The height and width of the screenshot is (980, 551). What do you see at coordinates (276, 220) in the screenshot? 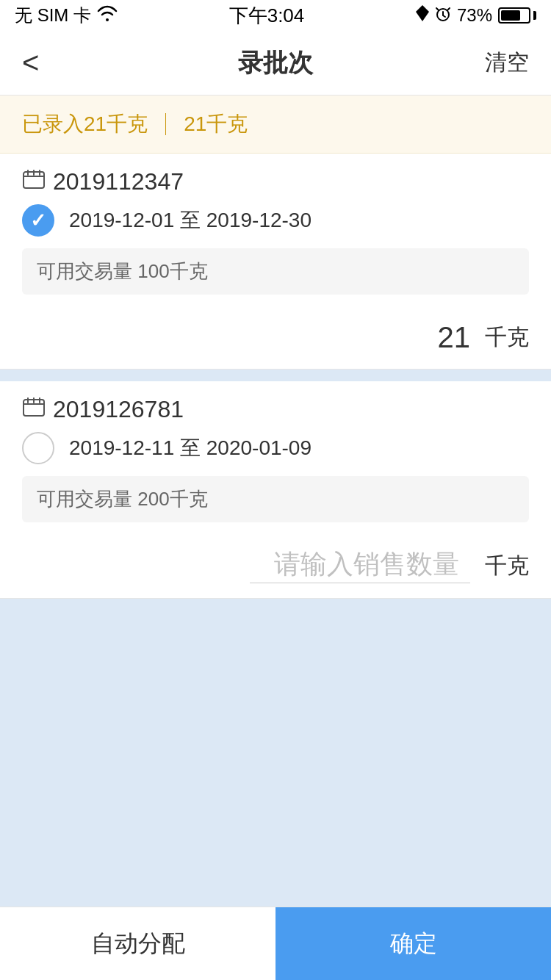
I see `batch-date-row-1: 2019-12-01 至 2019-12-30` at bounding box center [276, 220].